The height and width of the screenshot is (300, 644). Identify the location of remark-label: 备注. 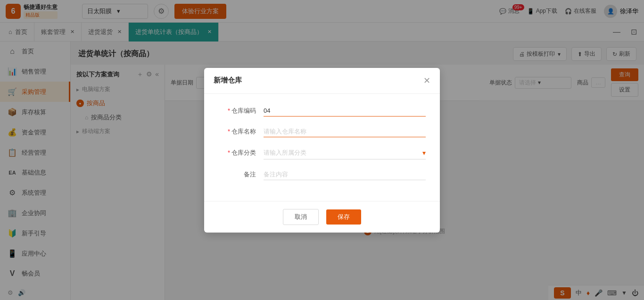
(237, 175).